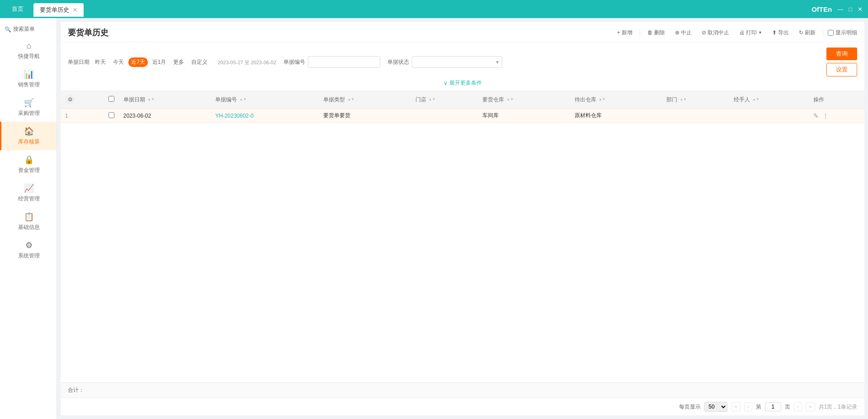  Describe the element at coordinates (344, 62) in the screenshot. I see `filter-doc-no-input` at that location.